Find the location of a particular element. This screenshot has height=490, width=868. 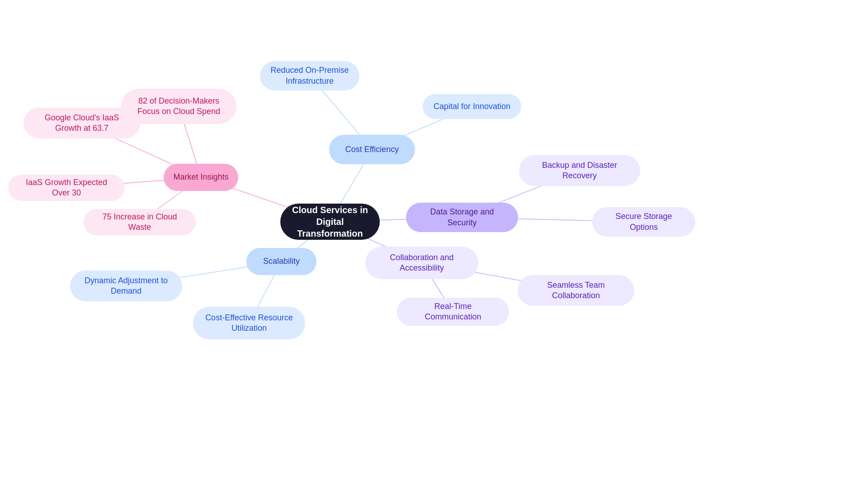

node-cost-efficiency: Cost Efficiency is located at coordinates (372, 149).